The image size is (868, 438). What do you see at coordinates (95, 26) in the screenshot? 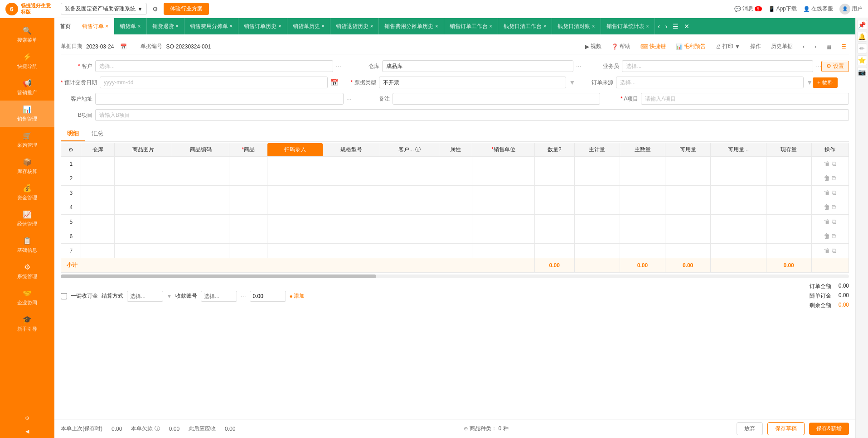
I see `tab-sales-order: 销售订单 ×` at bounding box center [95, 26].